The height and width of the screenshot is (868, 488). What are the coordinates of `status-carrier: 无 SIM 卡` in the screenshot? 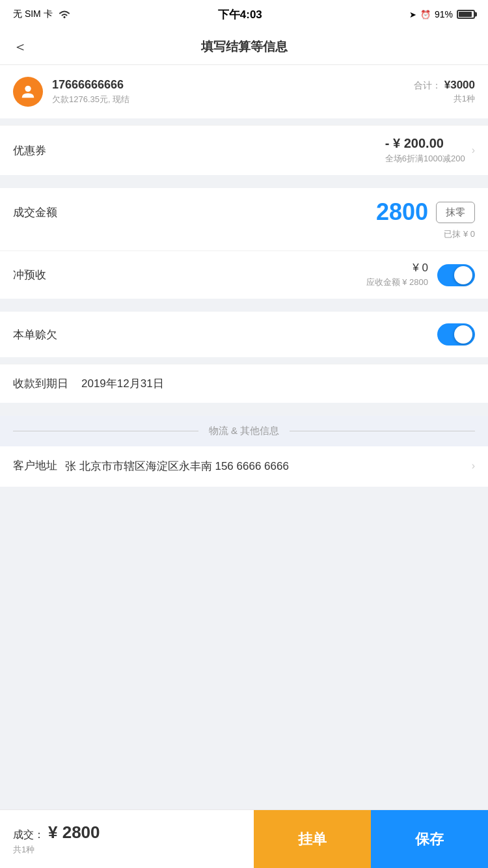 It's located at (42, 14).